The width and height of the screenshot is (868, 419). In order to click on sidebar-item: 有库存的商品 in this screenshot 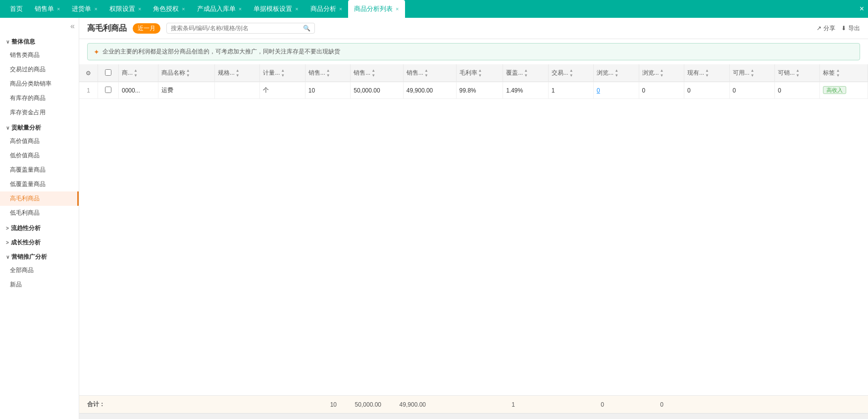, I will do `click(40, 98)`.